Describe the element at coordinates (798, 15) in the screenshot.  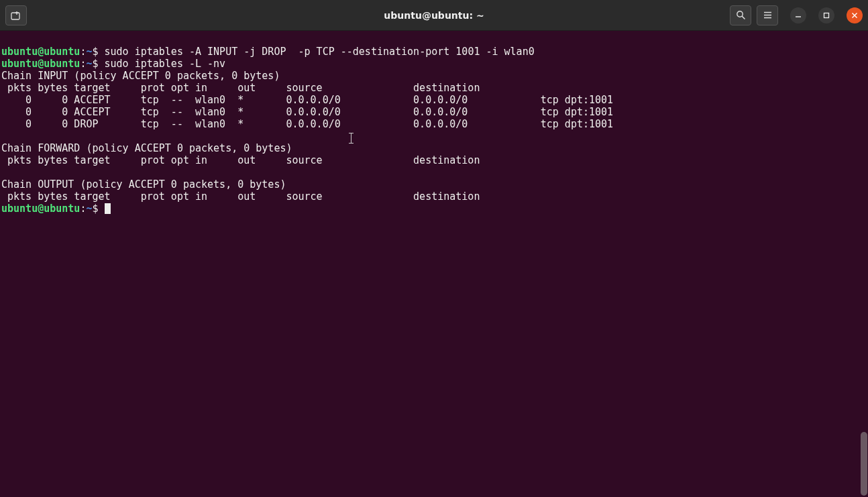
I see `minimize-button` at that location.